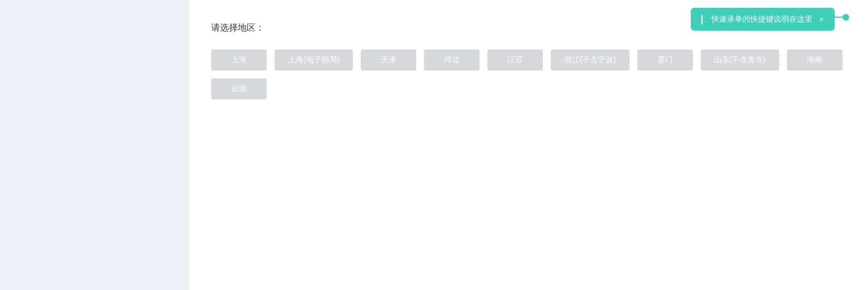 Image resolution: width=868 pixels, height=290 pixels. Describe the element at coordinates (239, 89) in the screenshot. I see `region-button-yunnan: 云南` at that location.